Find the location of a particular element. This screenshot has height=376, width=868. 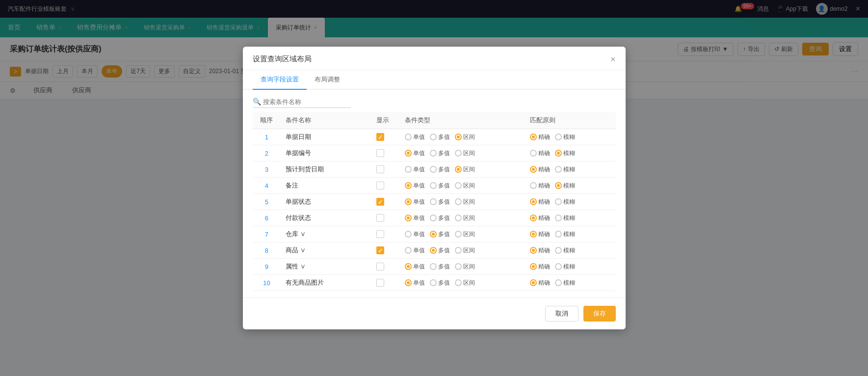

modal-tab-layout: 布局调整 is located at coordinates (327, 80).